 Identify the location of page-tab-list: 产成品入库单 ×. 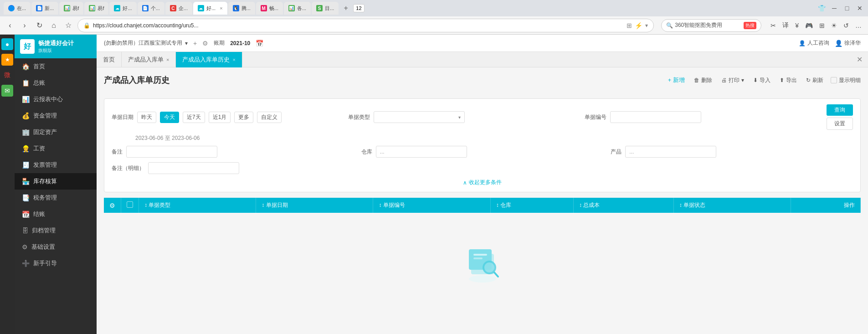
(149, 60).